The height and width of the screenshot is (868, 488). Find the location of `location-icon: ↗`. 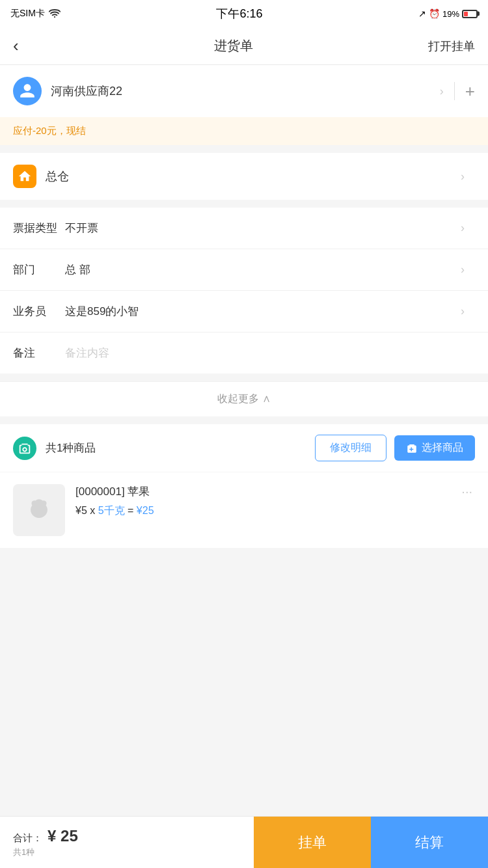

location-icon: ↗ is located at coordinates (422, 14).